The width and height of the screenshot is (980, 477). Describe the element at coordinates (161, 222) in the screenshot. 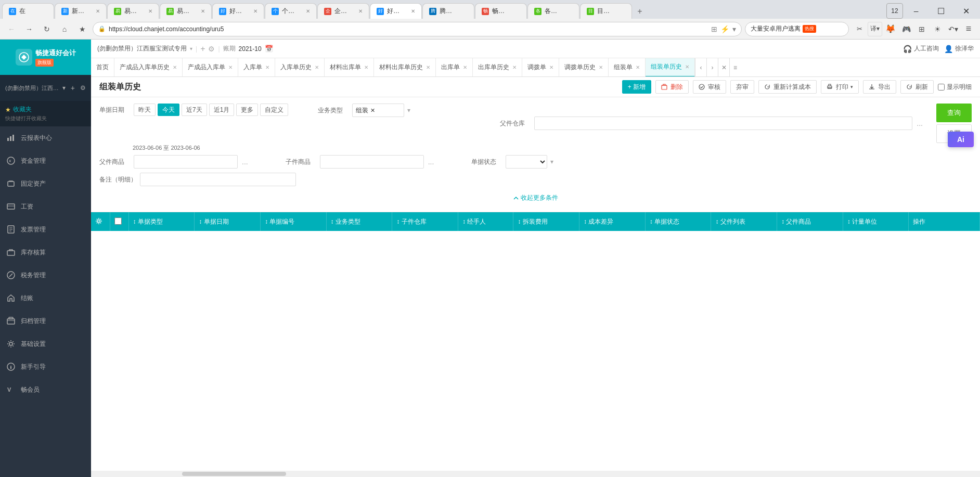

I see `th-bill-type: ↕ 单据类型` at that location.